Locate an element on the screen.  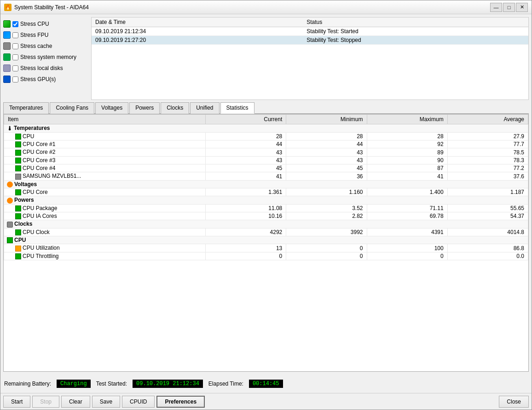
tab-temperatures: Temperatures is located at coordinates (26, 108).